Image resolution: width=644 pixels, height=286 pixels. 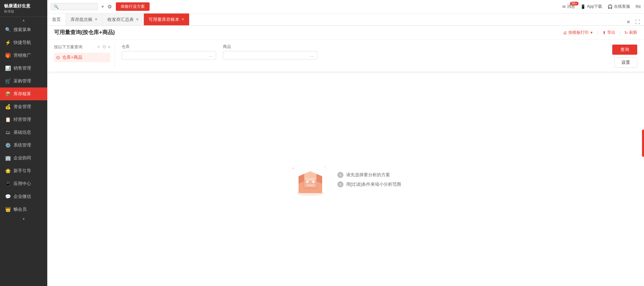 What do you see at coordinates (166, 55) in the screenshot?
I see `filter-warehouse-input` at bounding box center [166, 55].